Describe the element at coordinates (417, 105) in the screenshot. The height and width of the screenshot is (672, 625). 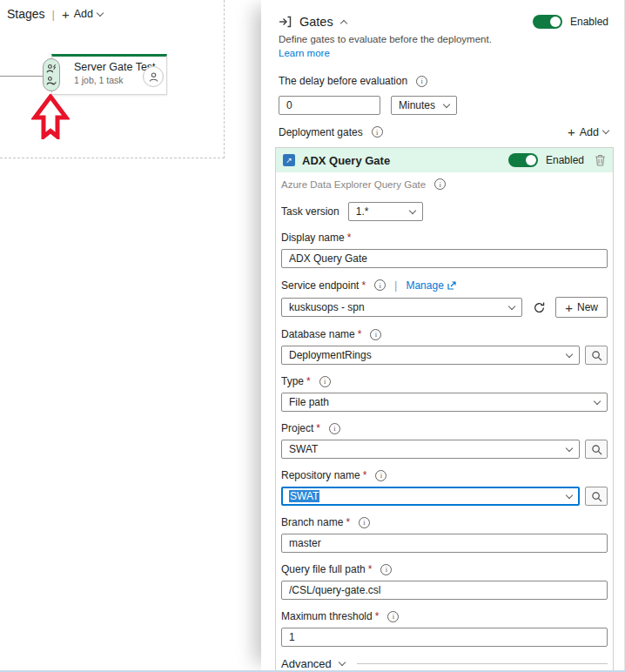
I see `delay-unit-value: Minutes` at that location.